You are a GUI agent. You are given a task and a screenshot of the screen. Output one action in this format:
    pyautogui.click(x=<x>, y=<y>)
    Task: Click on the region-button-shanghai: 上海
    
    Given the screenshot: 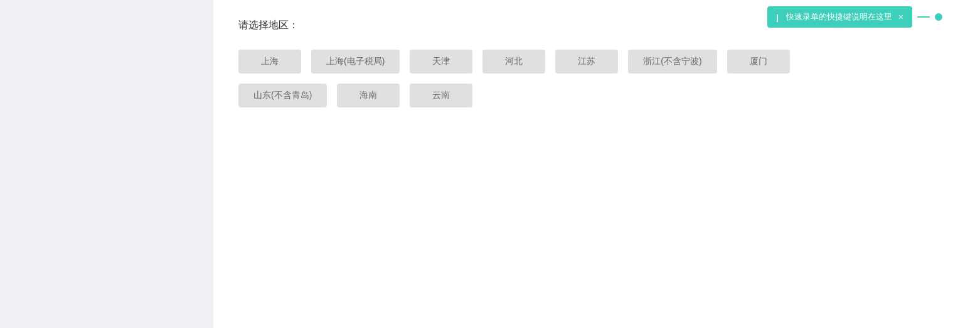 What is the action you would take?
    pyautogui.click(x=270, y=62)
    